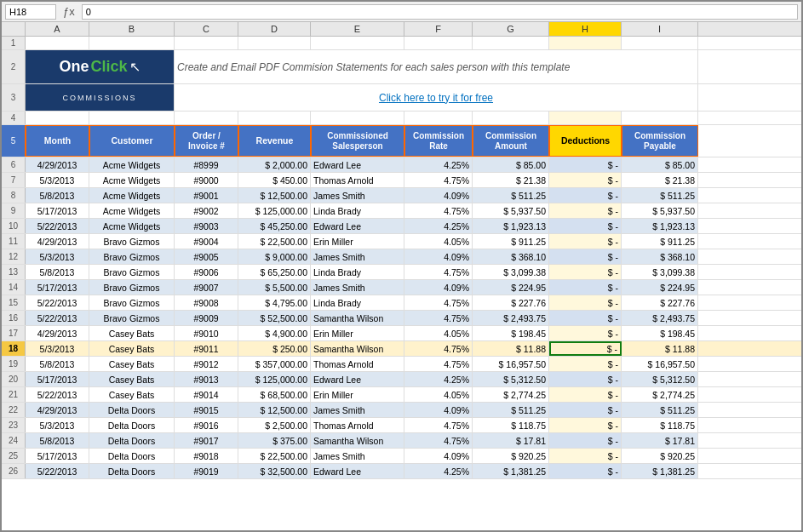 The image size is (803, 532). Describe the element at coordinates (132, 242) in the screenshot. I see `cell-b11: Bravo Gizmos` at that location.